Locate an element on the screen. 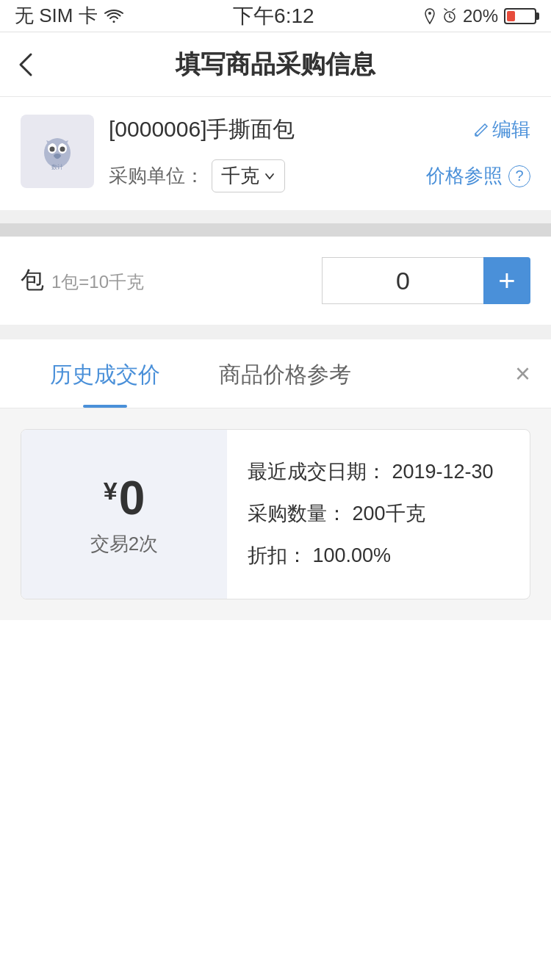 The width and height of the screenshot is (551, 980). tab-section: 历史成交价 商品价格参考 × is located at coordinates (276, 374).